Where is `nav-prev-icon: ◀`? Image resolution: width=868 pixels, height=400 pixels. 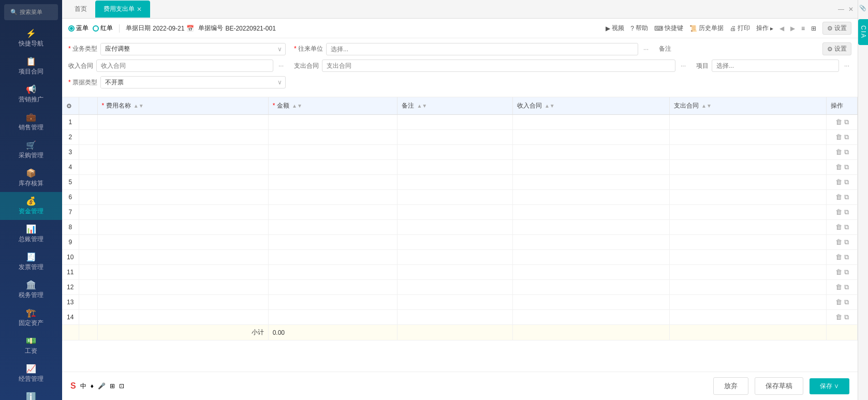
nav-prev-icon: ◀ is located at coordinates (782, 28).